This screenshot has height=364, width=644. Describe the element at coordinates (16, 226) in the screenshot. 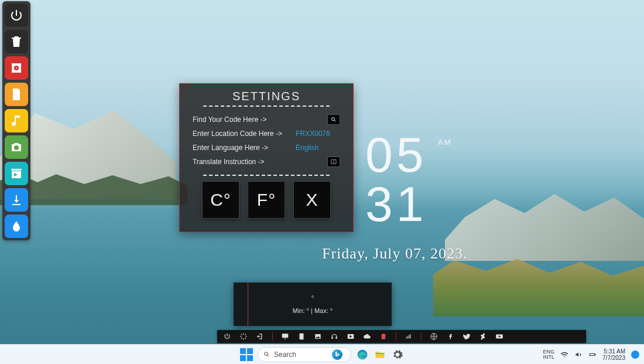

I see `water-icon` at that location.